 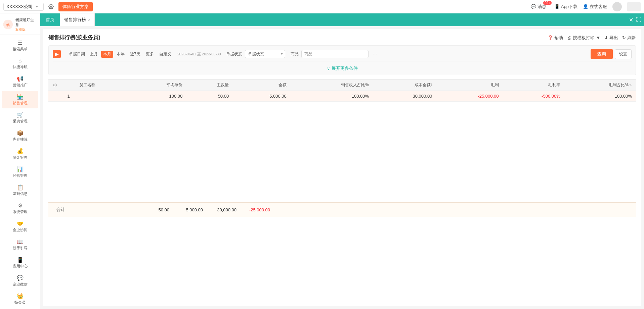 What do you see at coordinates (342, 91) in the screenshot?
I see `table-container: ⚙ 员工名称 平均单价 主数量 全额 销售收入占比% 成本全额ℹ` at bounding box center [342, 91].